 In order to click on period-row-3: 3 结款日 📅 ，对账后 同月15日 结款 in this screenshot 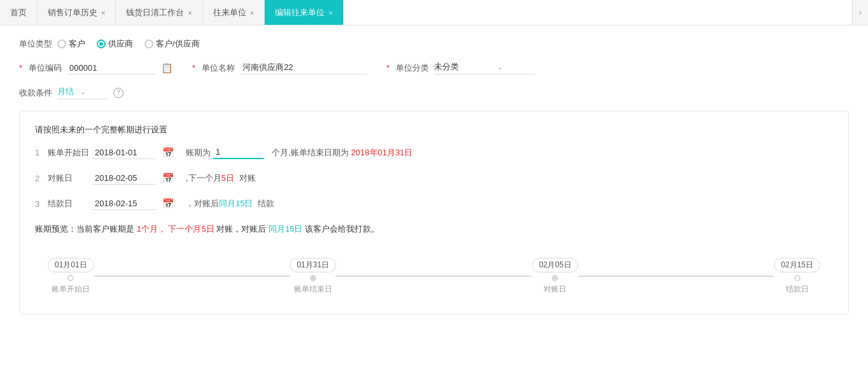, I will do `click(434, 204)`.